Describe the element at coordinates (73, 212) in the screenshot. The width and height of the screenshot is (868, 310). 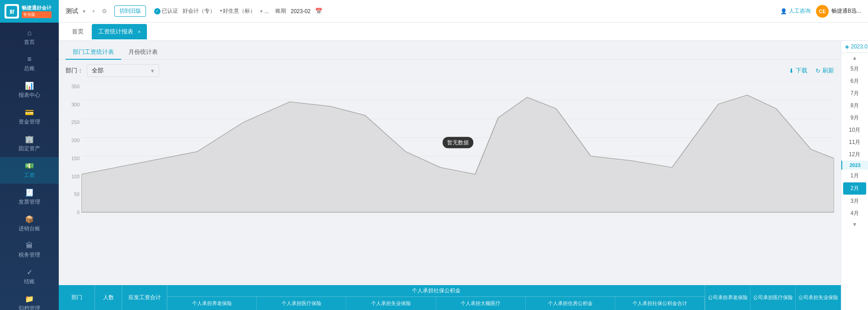
I see `y-label-0: 0` at that location.